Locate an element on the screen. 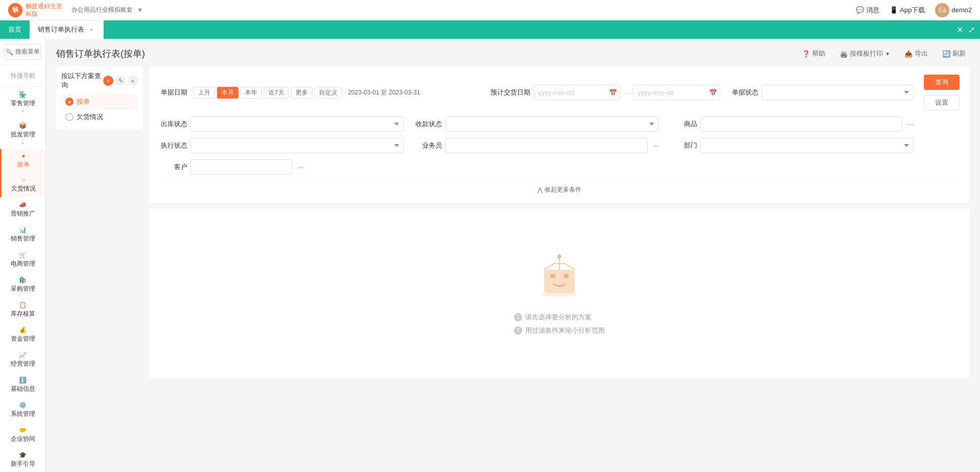 The height and width of the screenshot is (472, 980). scheme-item-order: ● 按单 is located at coordinates (100, 102).